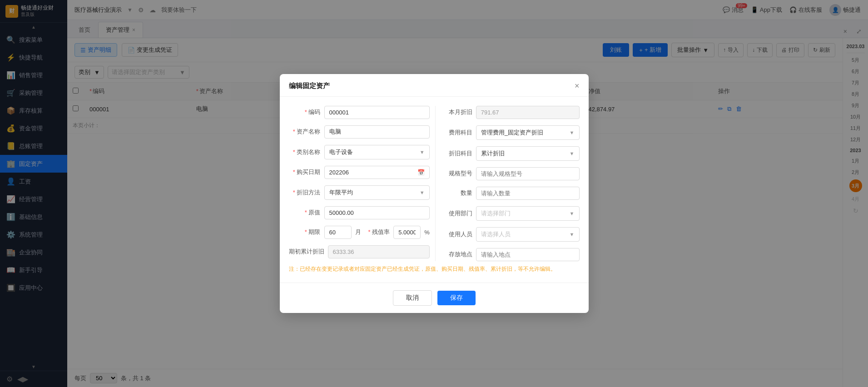  I want to click on percent-unit: %, so click(427, 233).